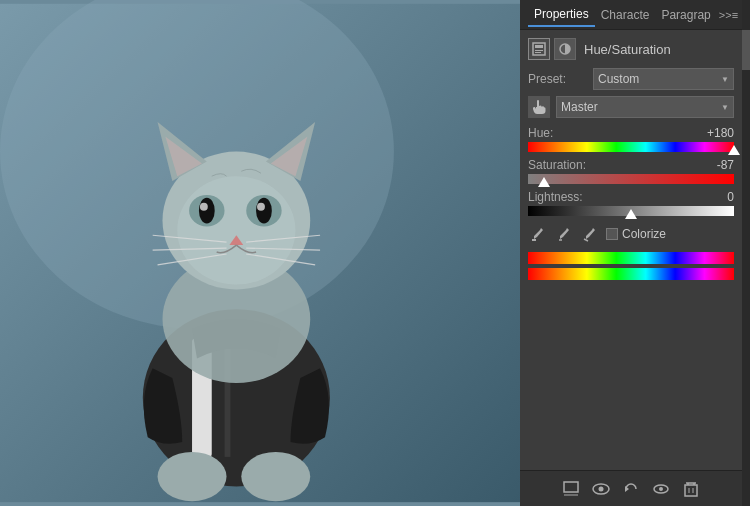 The image size is (750, 506). I want to click on toolbar-btn-reset, so click(631, 489).